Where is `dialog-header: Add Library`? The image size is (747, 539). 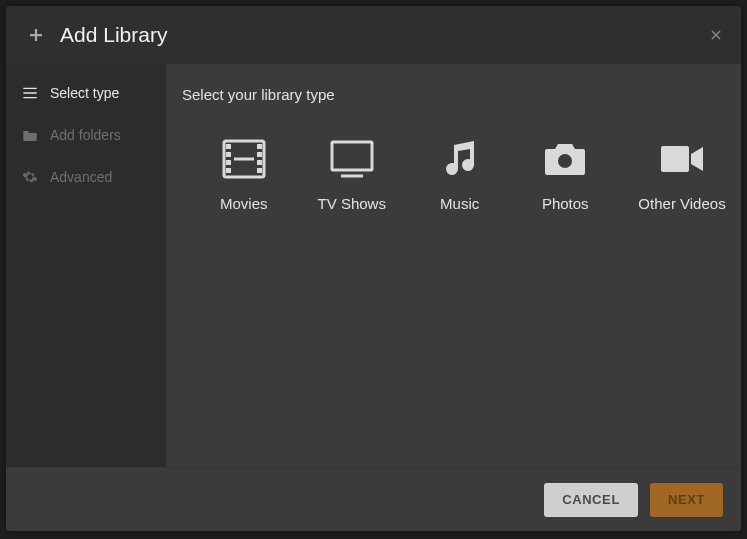 dialog-header: Add Library is located at coordinates (374, 35).